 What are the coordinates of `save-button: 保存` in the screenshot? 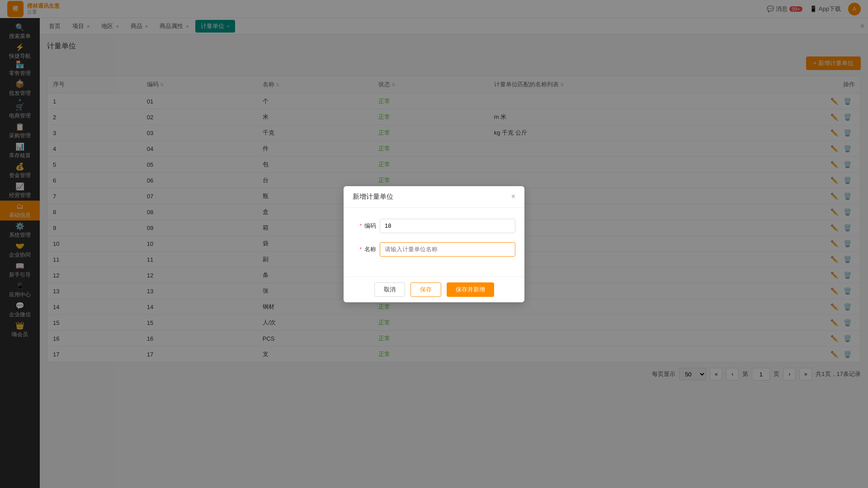 It's located at (426, 290).